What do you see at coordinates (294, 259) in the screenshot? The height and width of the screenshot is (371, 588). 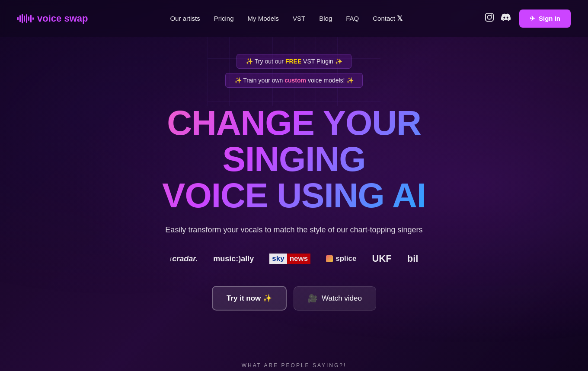 I see `press-logos: icradar. music:)ally skynews splice UKF …` at bounding box center [294, 259].